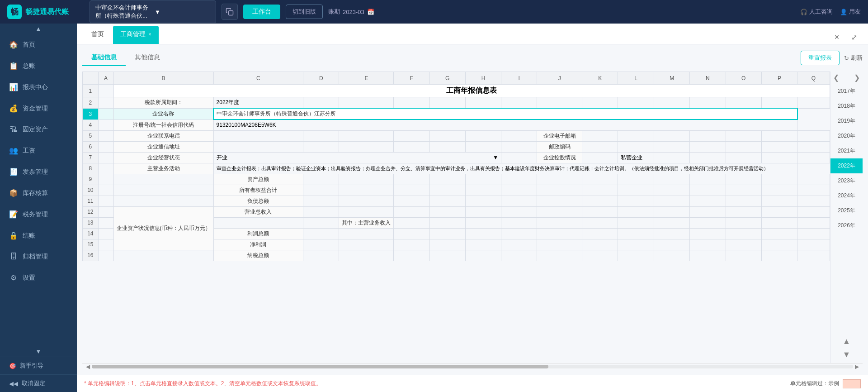  Describe the element at coordinates (846, 225) in the screenshot. I see `year-2026: 2026年` at that location.